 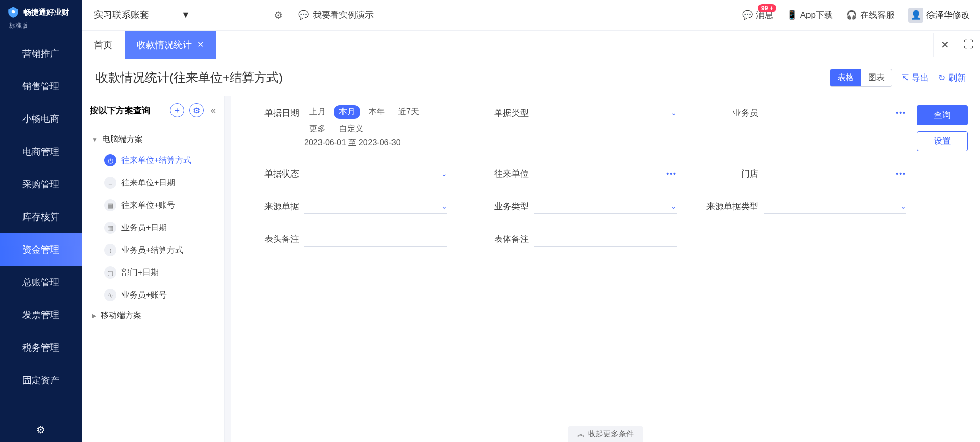 I want to click on settings-icon: ⚙, so click(x=41, y=430).